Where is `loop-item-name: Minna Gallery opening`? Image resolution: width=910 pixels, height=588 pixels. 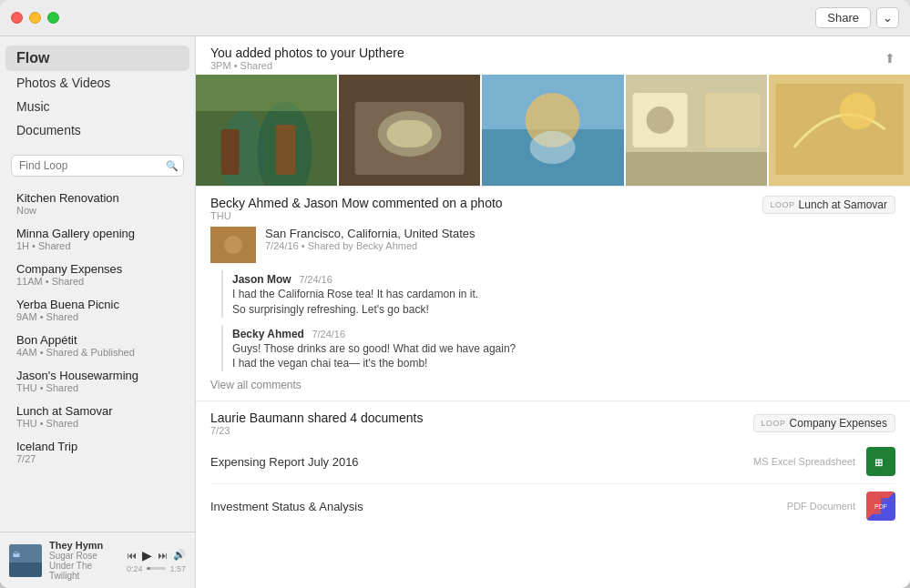
loop-item-name: Minna Gallery opening is located at coordinates (97, 233).